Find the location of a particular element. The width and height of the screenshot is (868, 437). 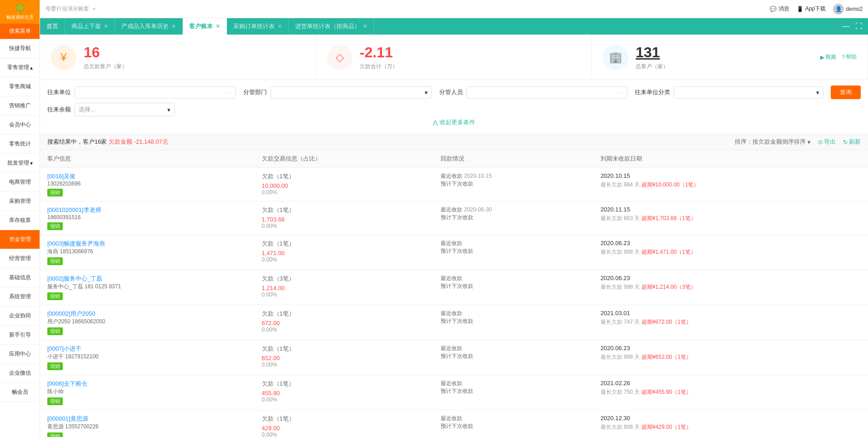

collapse-label: 收起更多条件 is located at coordinates (457, 122).